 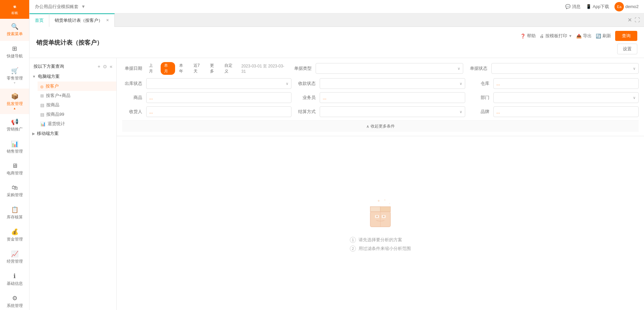 I want to click on tree-item-by-customer: ◎ 按客户, so click(x=77, y=86).